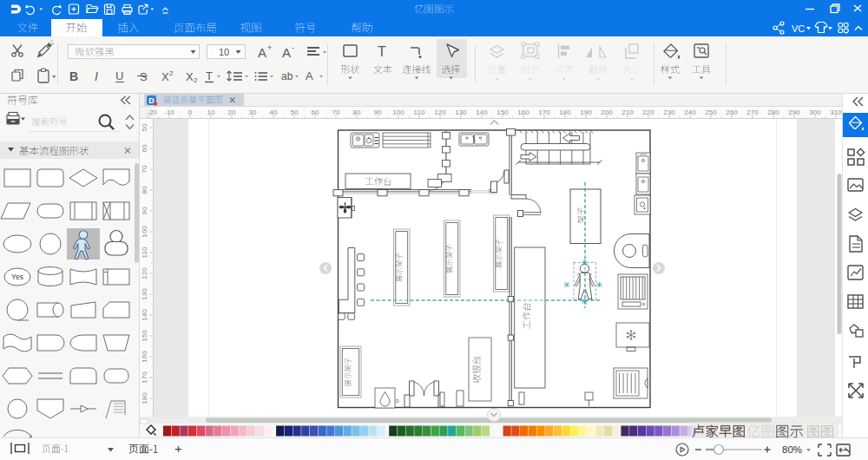 The height and width of the screenshot is (460, 868). Describe the element at coordinates (586, 113) in the screenshot. I see `svg-text: 190` at that location.